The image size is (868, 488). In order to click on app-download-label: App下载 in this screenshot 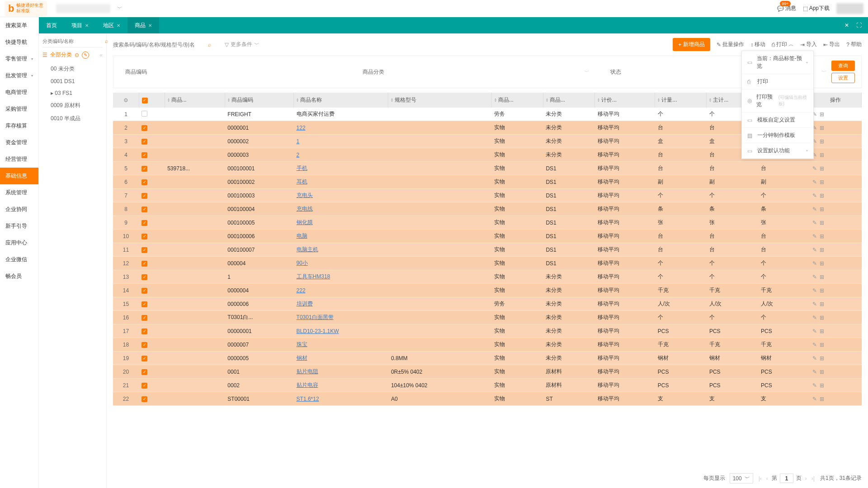, I will do `click(819, 8)`.